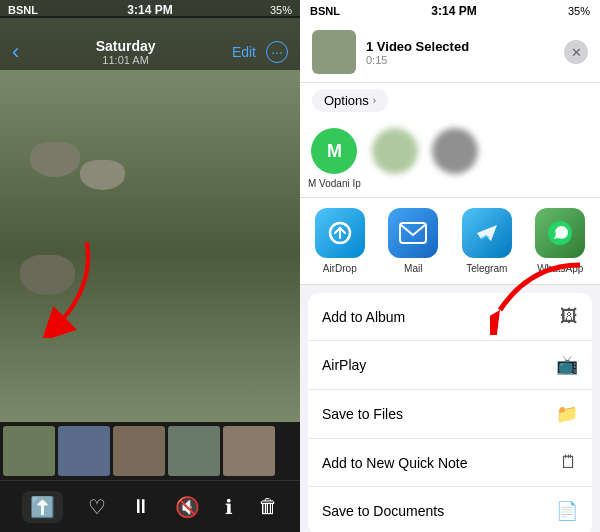 The width and height of the screenshot is (600, 532). Describe the element at coordinates (450, 102) in the screenshot. I see `options-row: Options ›` at that location.